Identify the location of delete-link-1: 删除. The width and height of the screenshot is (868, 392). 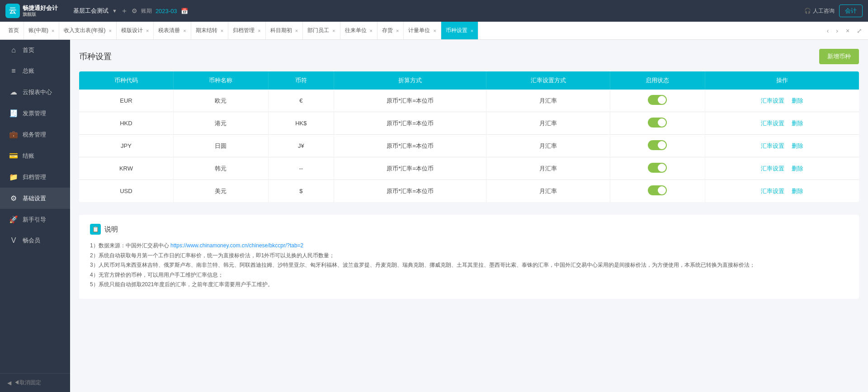
(797, 123).